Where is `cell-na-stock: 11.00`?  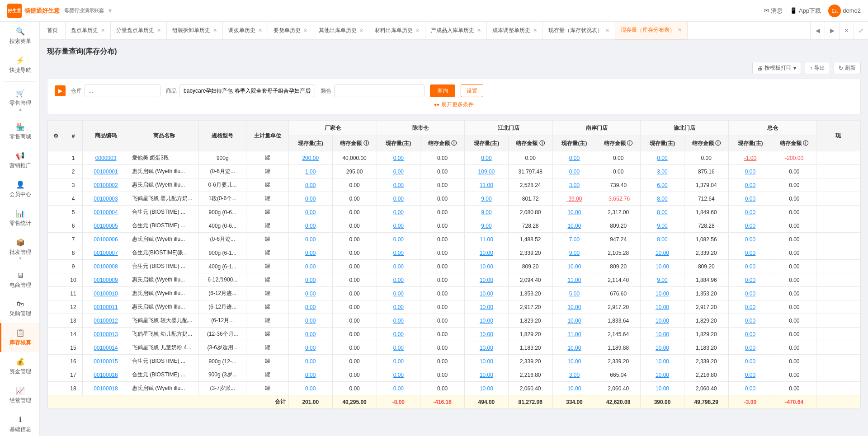
cell-na-stock: 11.00 is located at coordinates (574, 280).